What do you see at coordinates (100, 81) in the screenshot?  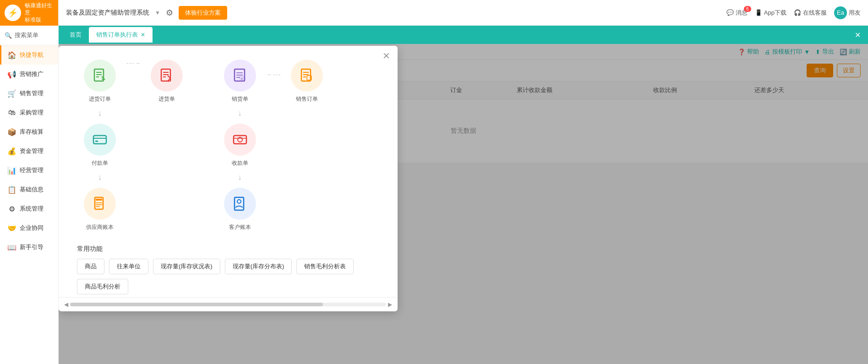 I see `purchase-order-node: 进货订单` at bounding box center [100, 81].